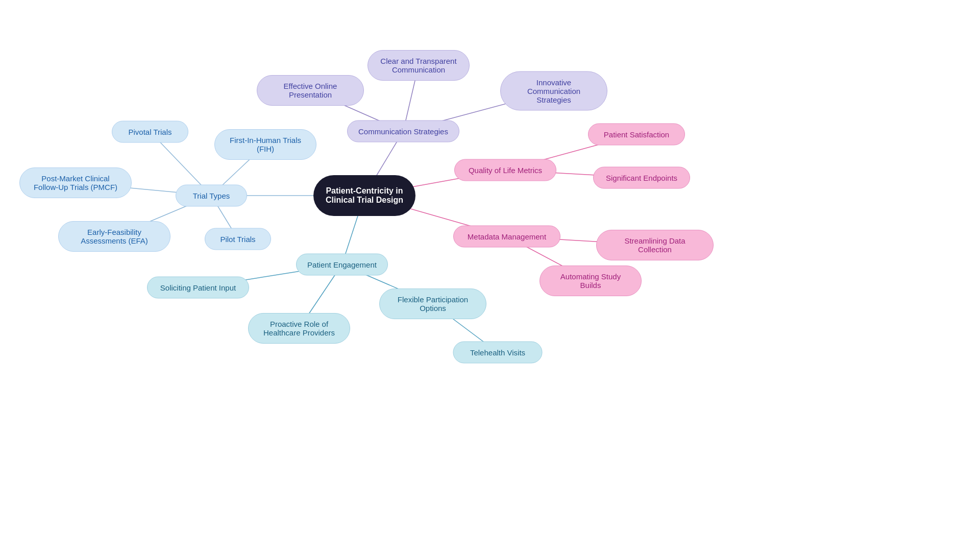 The height and width of the screenshot is (553, 980). What do you see at coordinates (498, 352) in the screenshot?
I see `telehealth-visits-node: Telehealth Visits` at bounding box center [498, 352].